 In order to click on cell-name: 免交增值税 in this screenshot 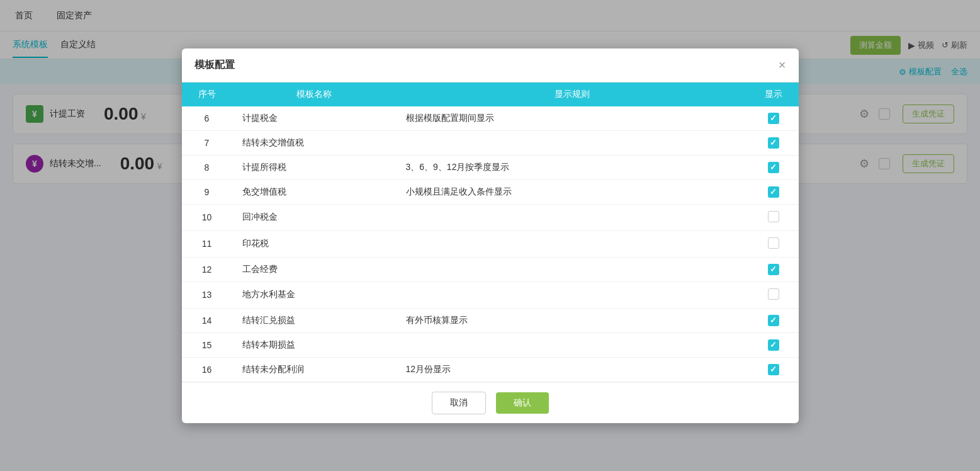, I will do `click(314, 191)`.